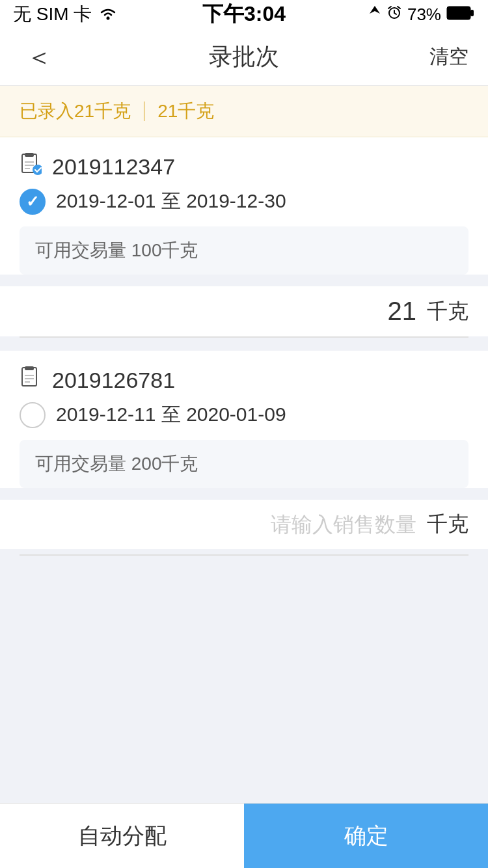 This screenshot has height=868, width=488. Describe the element at coordinates (244, 14) in the screenshot. I see `status-bar: 无 SIM 卡 下午3:04 73%` at that location.